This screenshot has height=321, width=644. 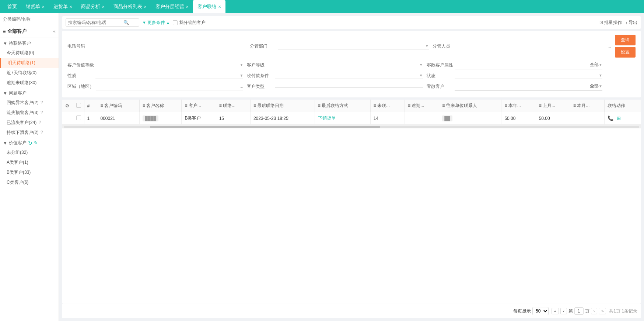 I want to click on nav-customer-segmentation: 客户分层经营✕, so click(x=172, y=7).